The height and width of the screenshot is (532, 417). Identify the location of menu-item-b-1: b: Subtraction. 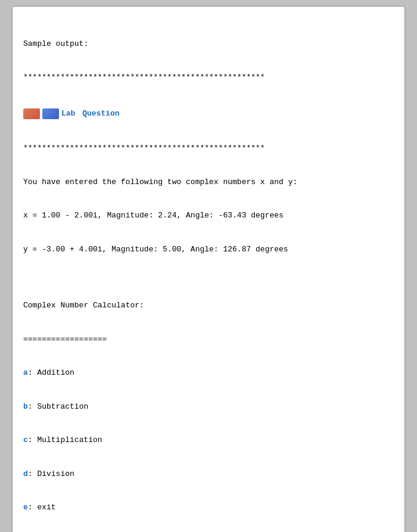
(208, 407).